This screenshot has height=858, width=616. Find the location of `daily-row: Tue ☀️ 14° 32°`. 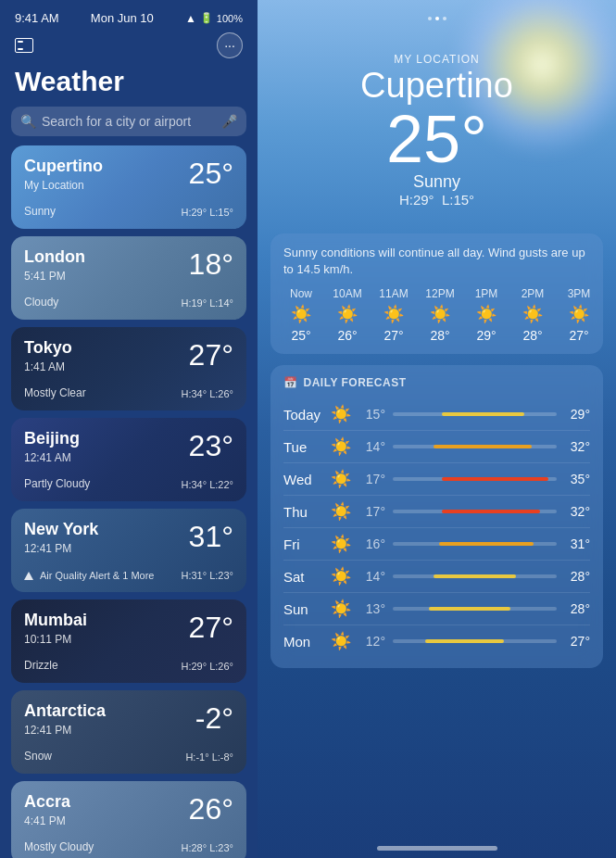

daily-row: Tue ☀️ 14° 32° is located at coordinates (437, 447).